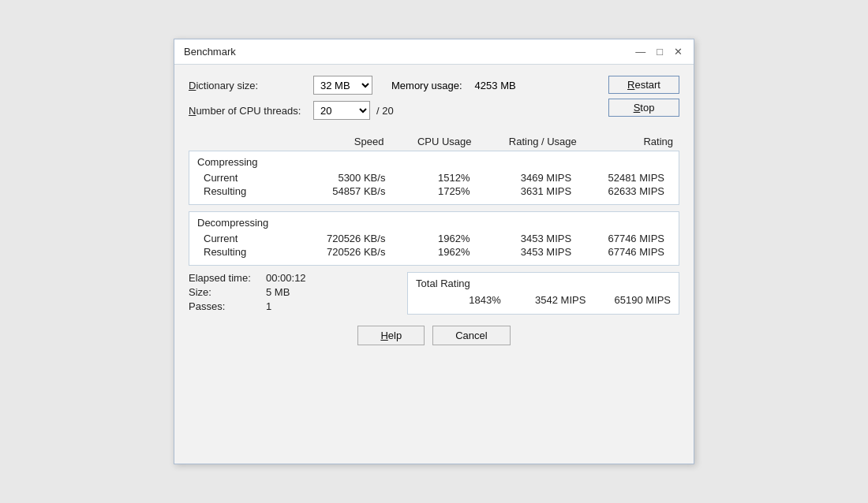 This screenshot has height=503, width=868. Describe the element at coordinates (624, 238) in the screenshot. I see `decomp-current-rating: 67746 MIPS` at that location.